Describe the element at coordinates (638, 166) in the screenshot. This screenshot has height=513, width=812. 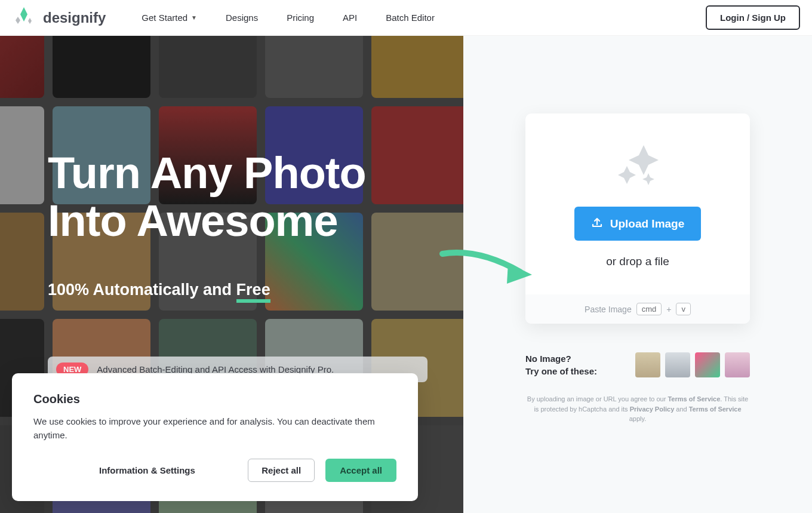
I see `sparkles-icon` at that location.